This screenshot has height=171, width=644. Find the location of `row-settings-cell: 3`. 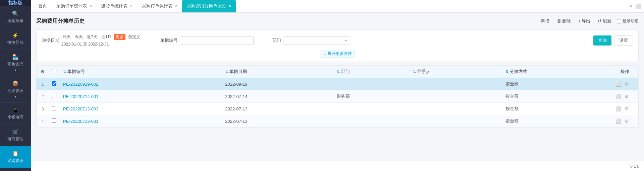

row-settings-cell: 3 is located at coordinates (43, 109).